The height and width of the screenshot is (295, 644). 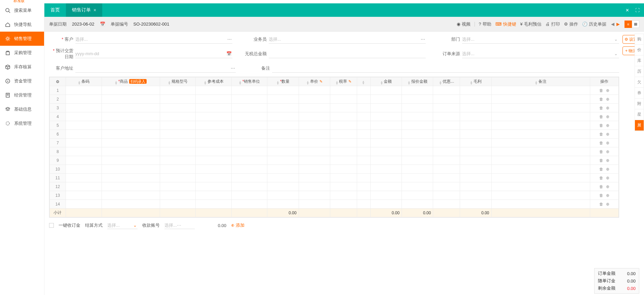 I want to click on table-row: 4🗑⊕, so click(x=334, y=117).